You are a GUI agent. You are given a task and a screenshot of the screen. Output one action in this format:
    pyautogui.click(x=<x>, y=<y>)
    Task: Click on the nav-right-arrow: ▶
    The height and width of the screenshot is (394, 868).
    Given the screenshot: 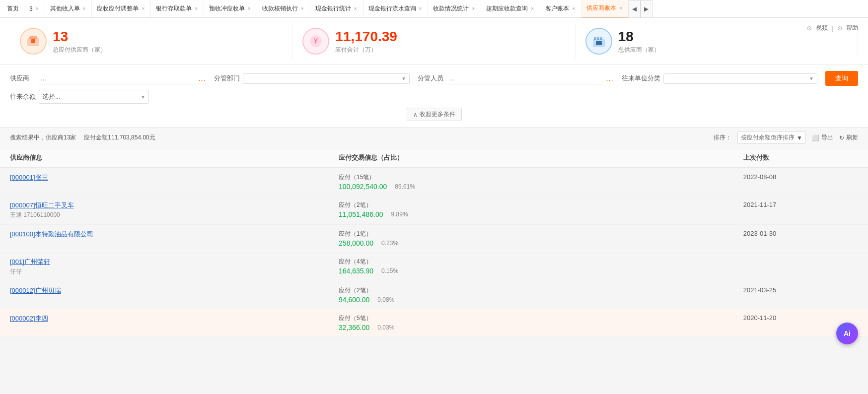 What is the action you would take?
    pyautogui.click(x=647, y=9)
    